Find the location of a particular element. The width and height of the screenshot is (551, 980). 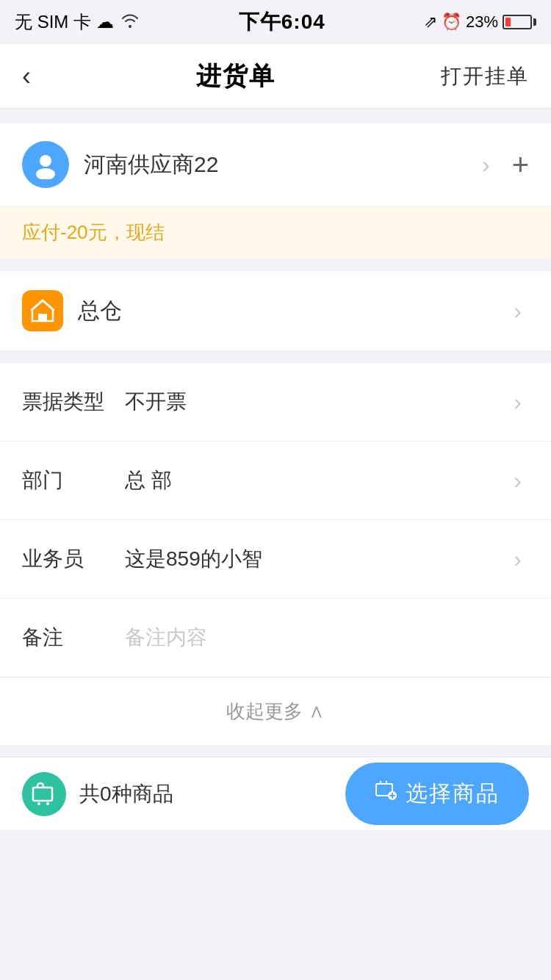

select-product-label: 选择商品 is located at coordinates (453, 793).